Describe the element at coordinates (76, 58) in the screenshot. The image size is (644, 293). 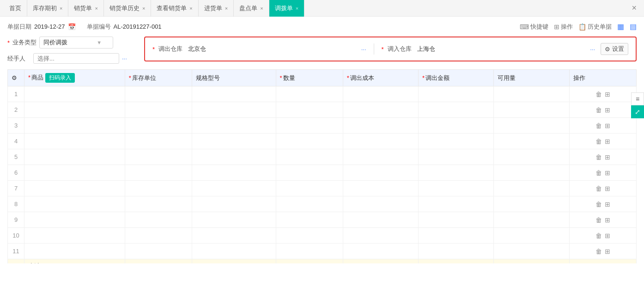
I see `handler-input` at that location.